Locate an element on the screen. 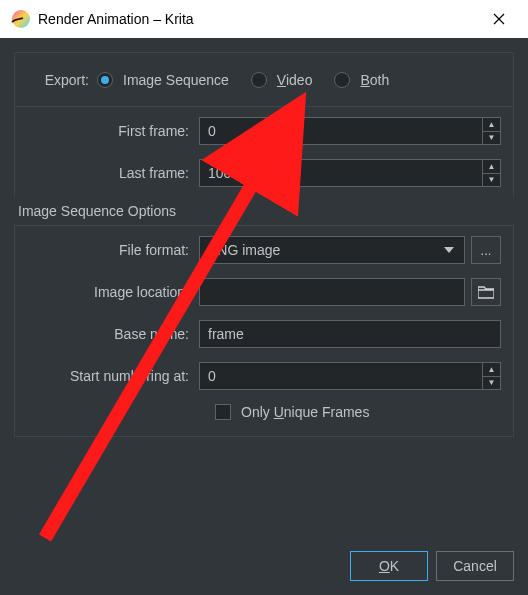 This screenshot has height=595, width=528. cancel-label: Cancel is located at coordinates (475, 566).